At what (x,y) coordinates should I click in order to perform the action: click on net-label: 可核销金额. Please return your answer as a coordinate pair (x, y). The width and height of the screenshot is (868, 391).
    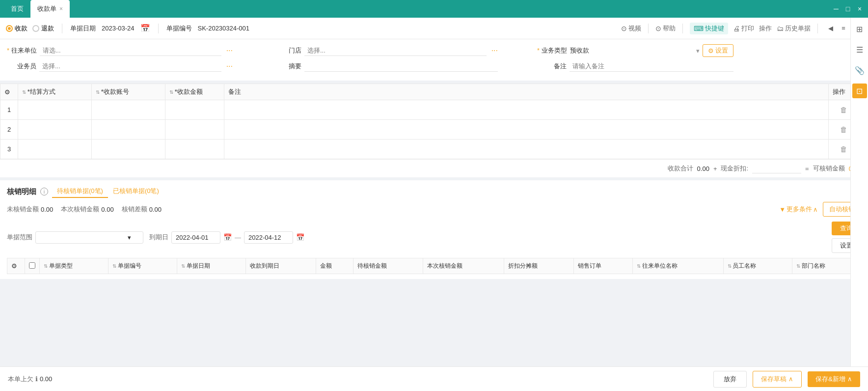
    Looking at the image, I should click on (829, 168).